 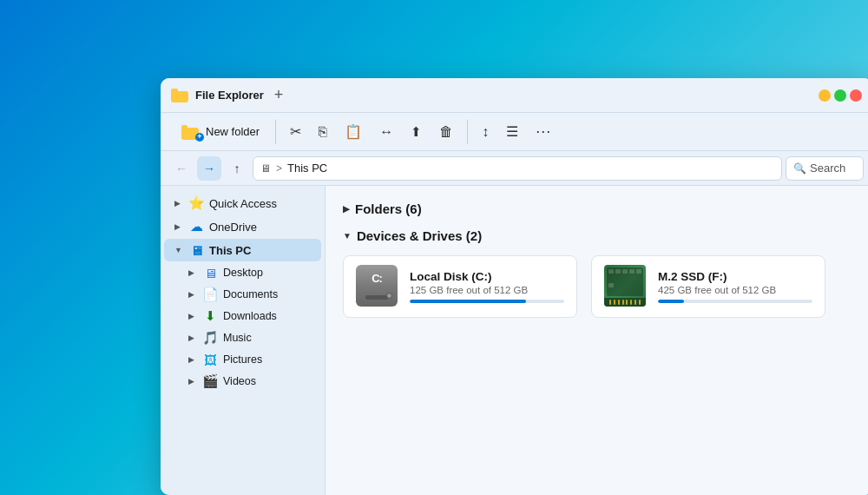 What do you see at coordinates (389, 208) in the screenshot?
I see `folders-header-label: Folders (6)` at bounding box center [389, 208].